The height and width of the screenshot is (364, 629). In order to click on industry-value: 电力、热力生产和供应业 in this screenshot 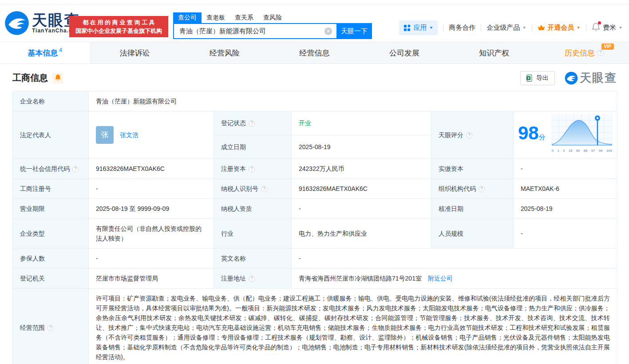, I will do `click(361, 233)`.